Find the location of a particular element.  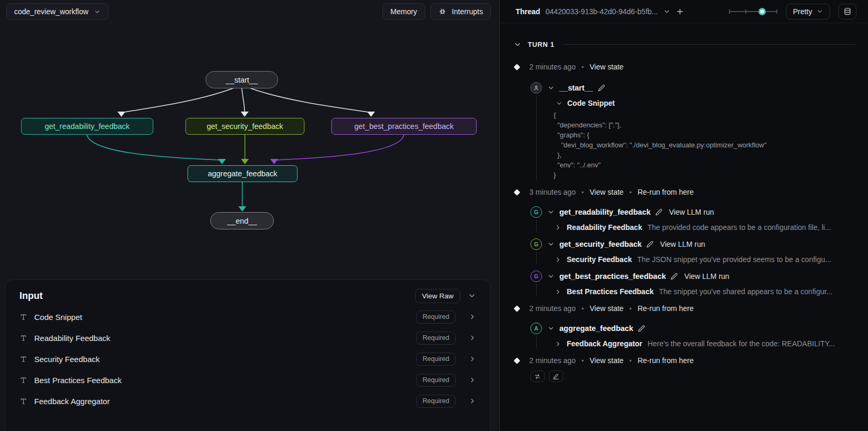

thread-bar: Thread 04420033-913b-42d0-94d6-b5fb... P… is located at coordinates (684, 12).